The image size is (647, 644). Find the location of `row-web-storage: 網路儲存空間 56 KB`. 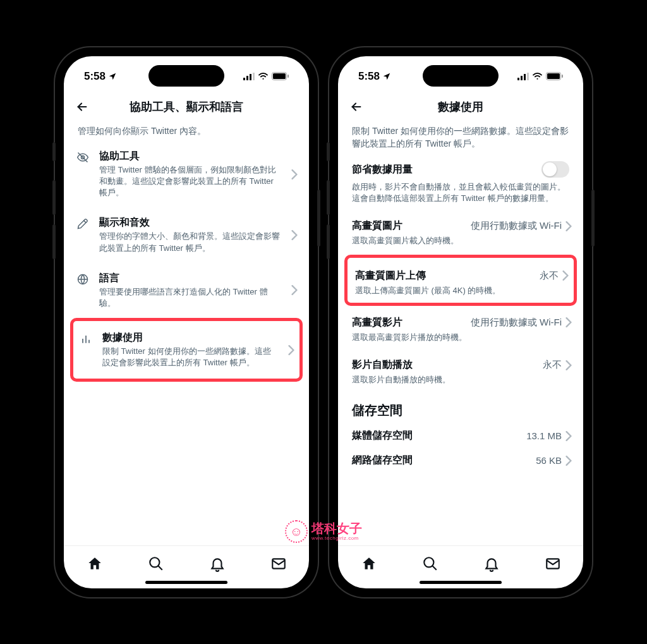

row-web-storage: 網路儲存空間 56 KB is located at coordinates (461, 456).